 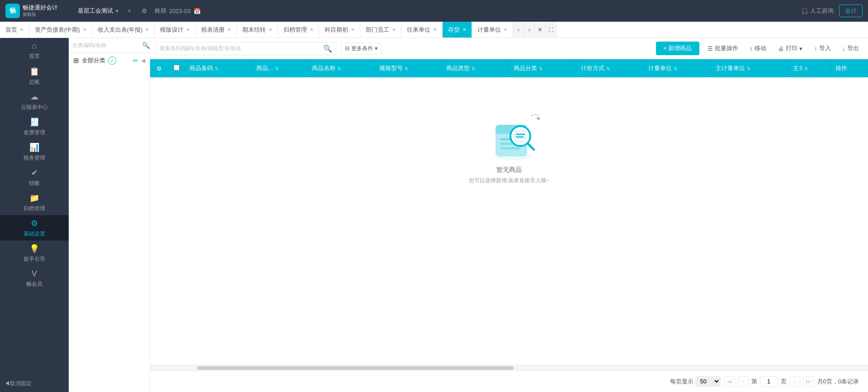 I want to click on tab-nav-next: ›, so click(x=529, y=30).